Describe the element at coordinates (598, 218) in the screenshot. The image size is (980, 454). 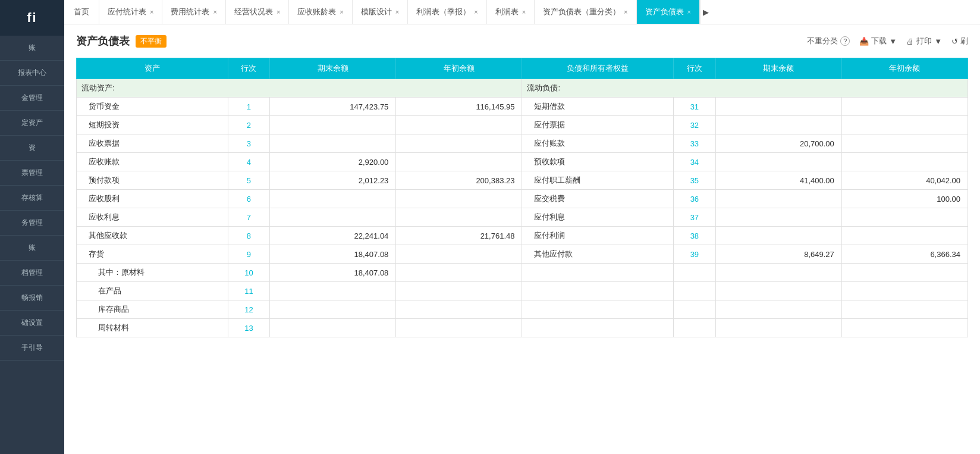
I see `right-item-label: 应付利息` at that location.